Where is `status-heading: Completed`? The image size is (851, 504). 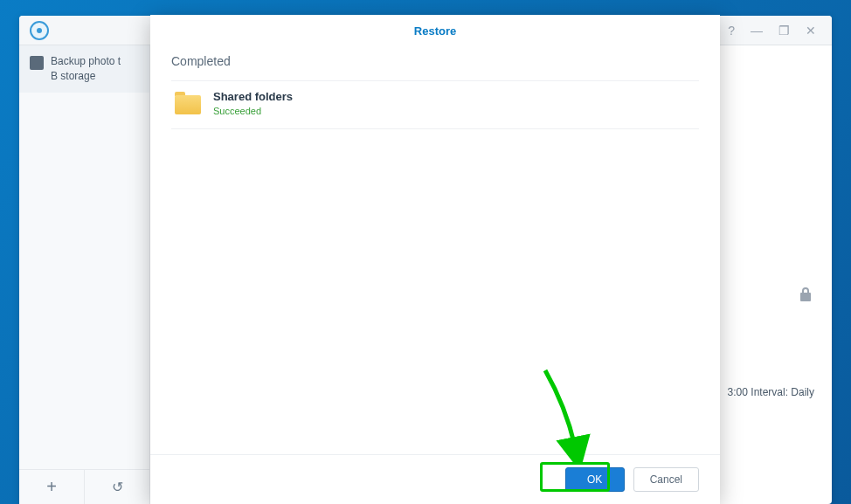
status-heading: Completed is located at coordinates (435, 61).